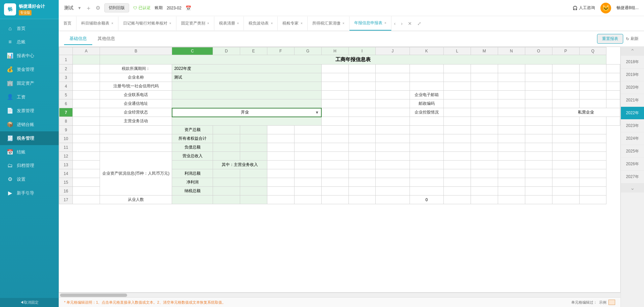  What do you see at coordinates (633, 126) in the screenshot?
I see `year-2023: 2023年` at bounding box center [633, 126].